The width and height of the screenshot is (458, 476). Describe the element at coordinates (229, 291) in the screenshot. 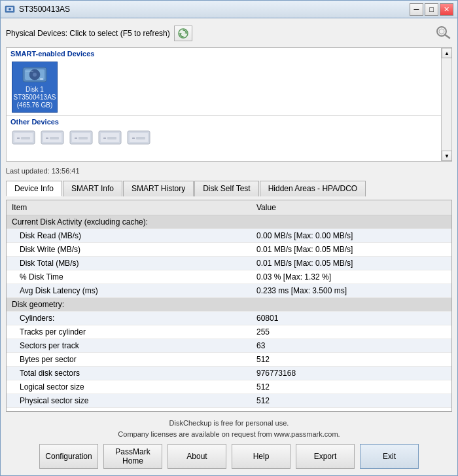

I see `table-row: Avg Disk Latency (ms)0.233 ms [Max: 3.50…` at that location.